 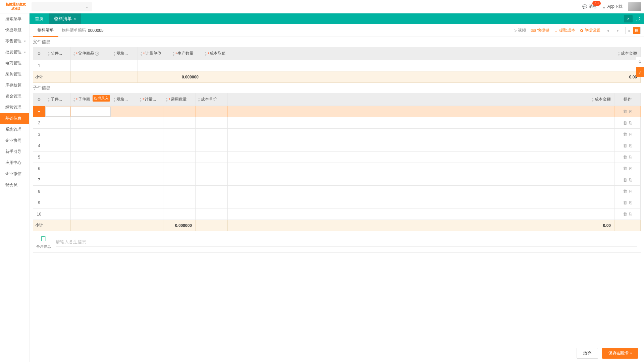 What do you see at coordinates (15, 97) in the screenshot?
I see `sidebar-item: 资金管理` at bounding box center [15, 97].